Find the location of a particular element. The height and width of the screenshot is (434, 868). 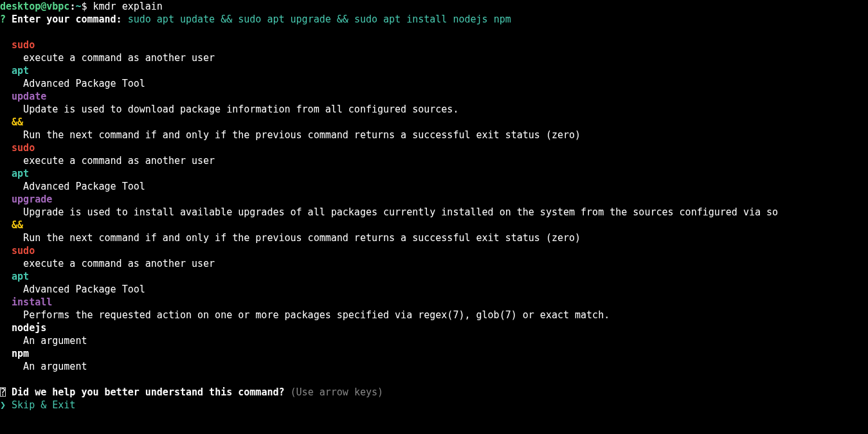

command-token: nodejs is located at coordinates (29, 328).